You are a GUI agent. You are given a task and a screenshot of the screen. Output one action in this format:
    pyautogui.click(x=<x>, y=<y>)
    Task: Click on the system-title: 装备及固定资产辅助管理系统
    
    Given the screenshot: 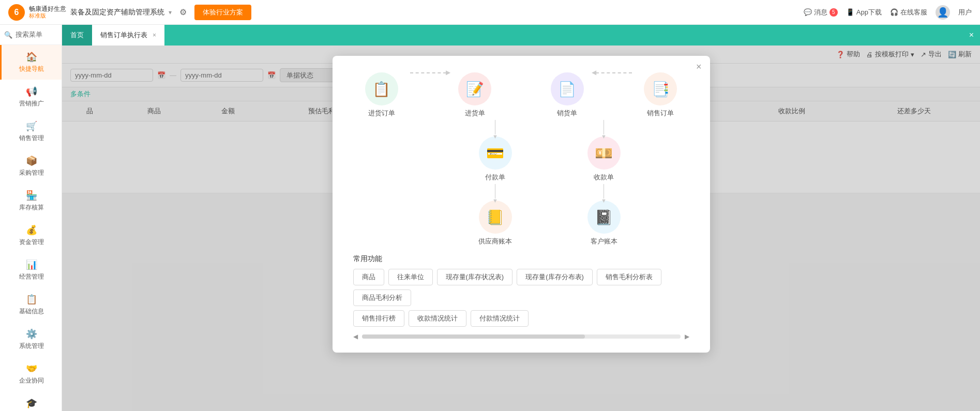 What is the action you would take?
    pyautogui.click(x=117, y=12)
    